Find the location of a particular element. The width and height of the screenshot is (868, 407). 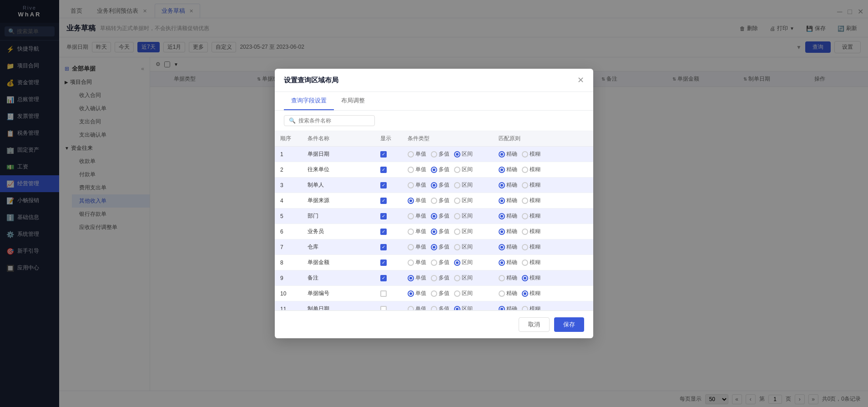

modal-cell-order-8: 8 is located at coordinates (288, 263).